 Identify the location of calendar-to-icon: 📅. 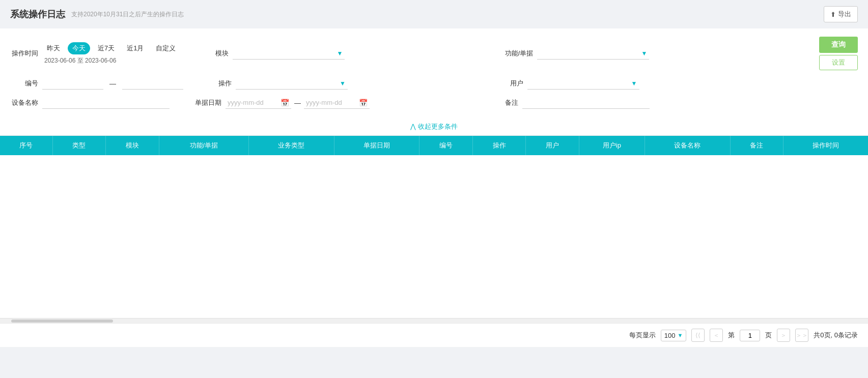
(363, 103).